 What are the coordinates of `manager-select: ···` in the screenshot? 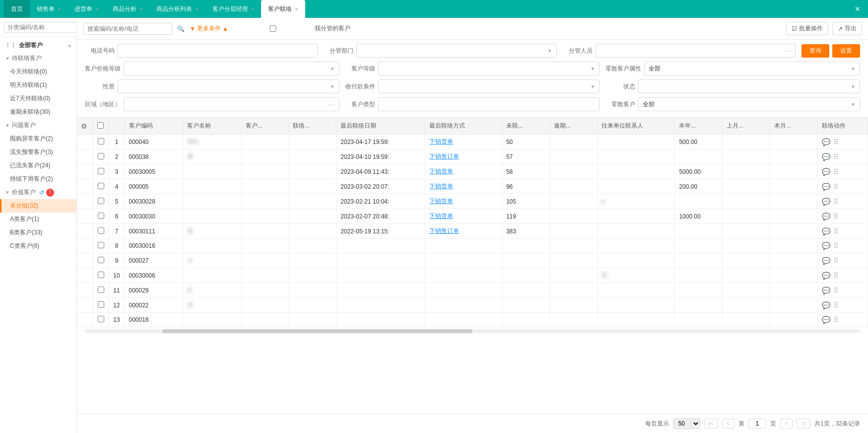 It's located at (696, 51).